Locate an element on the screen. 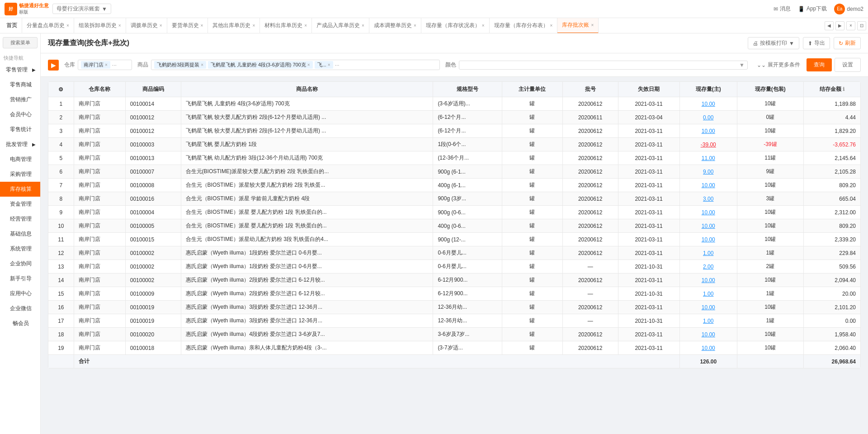  row-unit: 罐 is located at coordinates (532, 321).